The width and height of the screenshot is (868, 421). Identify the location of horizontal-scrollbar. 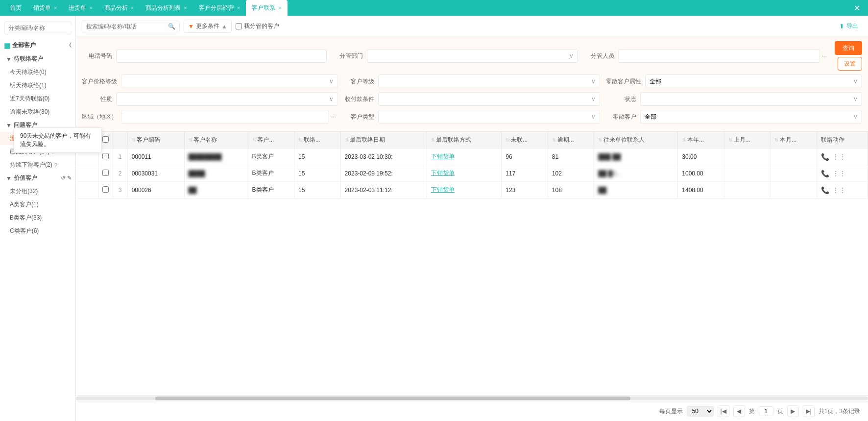
(472, 398).